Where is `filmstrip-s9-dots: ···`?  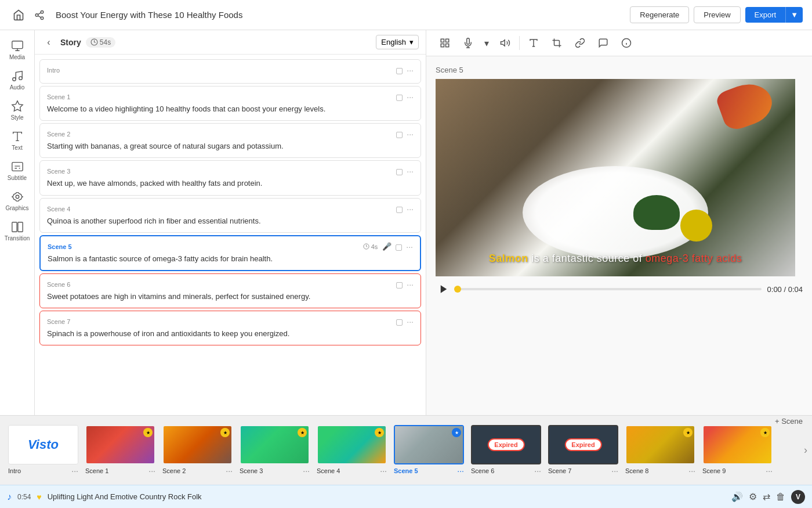
filmstrip-s9-dots: ··· is located at coordinates (769, 471).